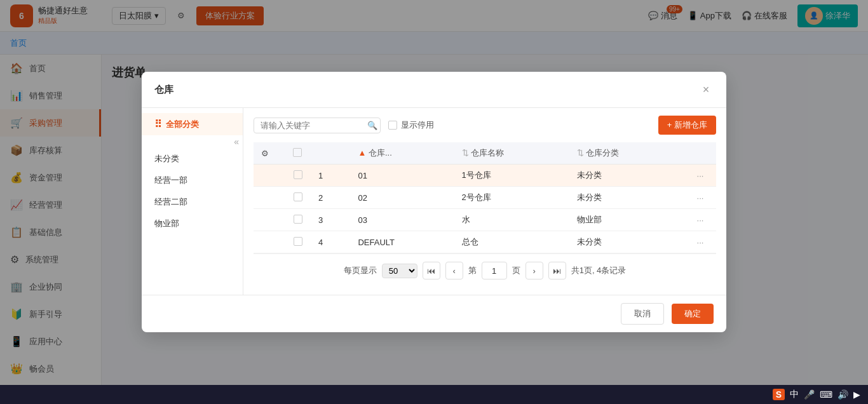  Describe the element at coordinates (330, 243) in the screenshot. I see `row-num: 4` at that location.